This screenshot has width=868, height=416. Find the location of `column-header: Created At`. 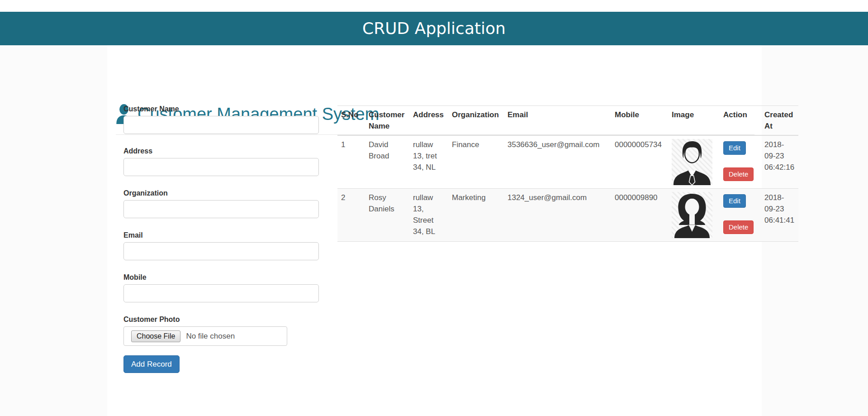

column-header: Created At is located at coordinates (780, 121).